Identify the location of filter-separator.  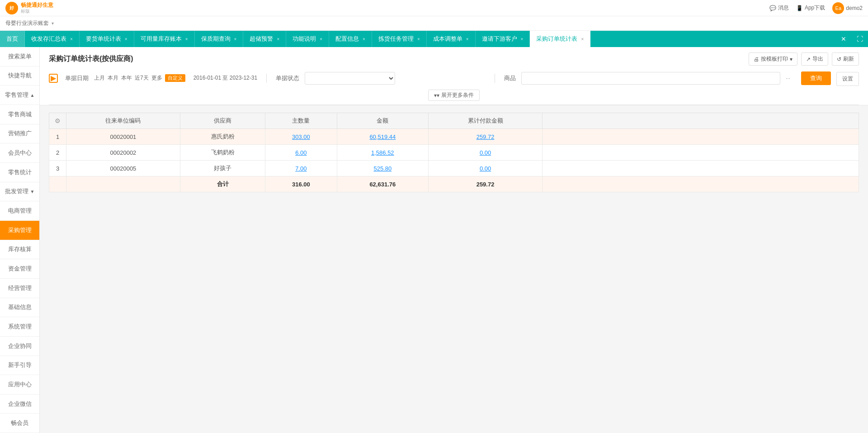
(267, 78).